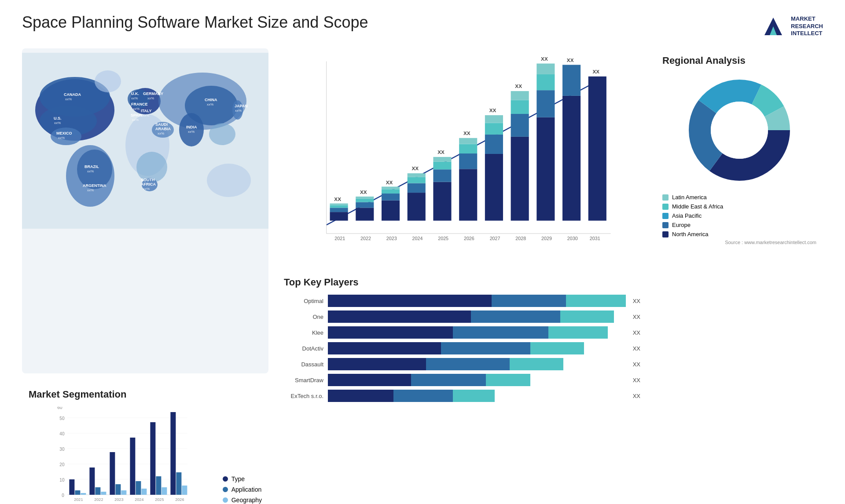 The image size is (845, 504). Describe the element at coordinates (238, 479) in the screenshot. I see `legend-label-type: Type` at that location.